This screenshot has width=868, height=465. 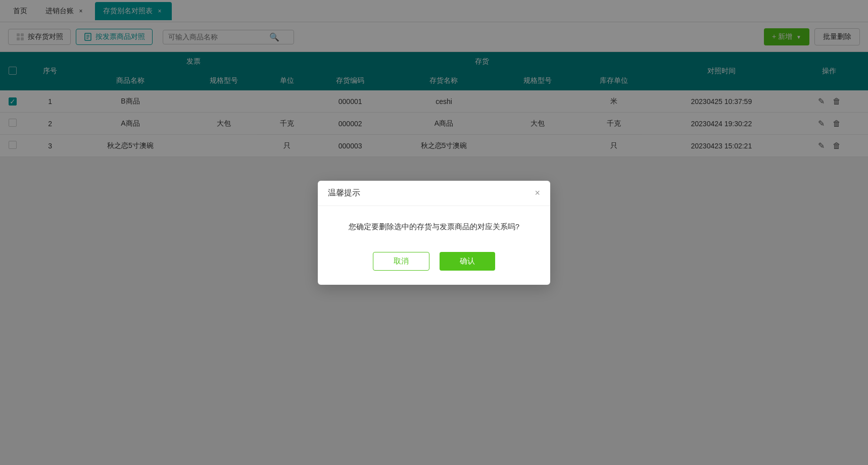 What do you see at coordinates (434, 226) in the screenshot?
I see `dialog-message: 您确定要删除选中的存货与发票商品的对应关系吗?` at bounding box center [434, 226].